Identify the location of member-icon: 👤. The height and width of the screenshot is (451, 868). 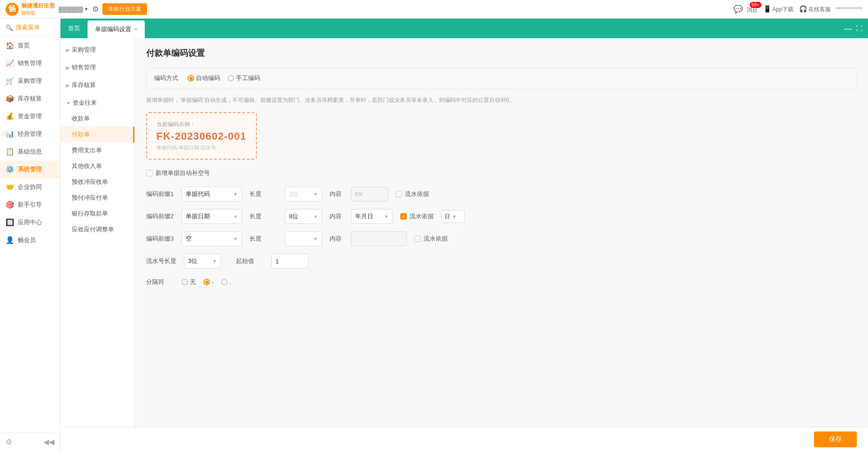
(10, 240).